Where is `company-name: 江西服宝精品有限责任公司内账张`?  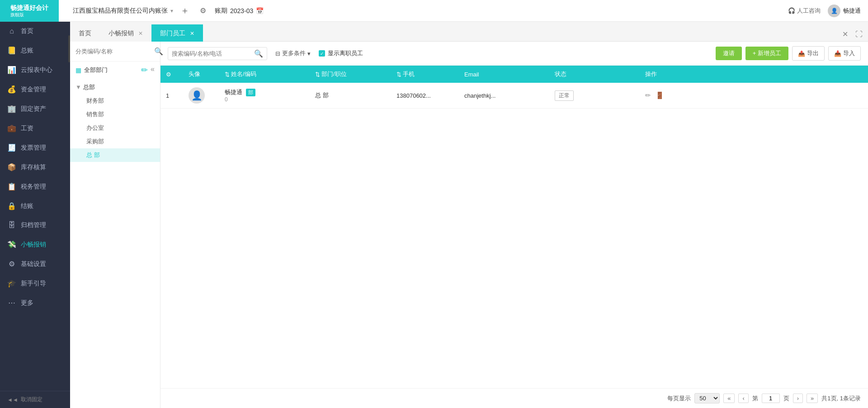 company-name: 江西服宝精品有限责任公司内账张 is located at coordinates (120, 11).